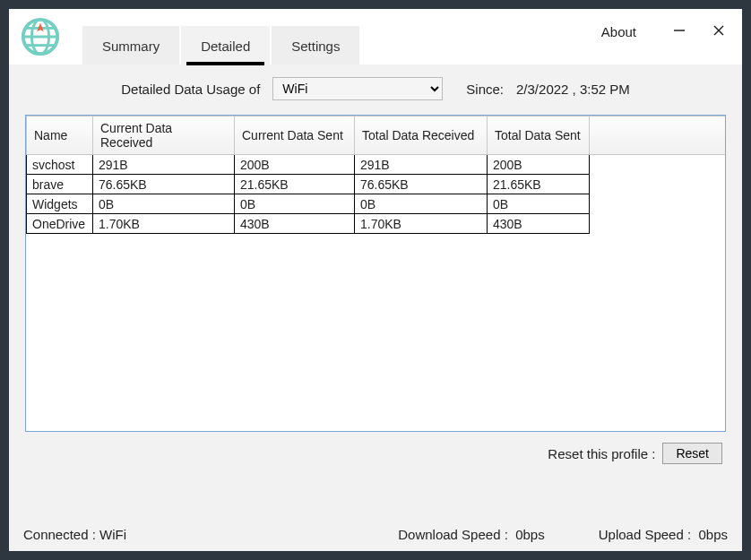  Describe the element at coordinates (164, 165) in the screenshot. I see `cell-cur_recv: 291B` at that location.